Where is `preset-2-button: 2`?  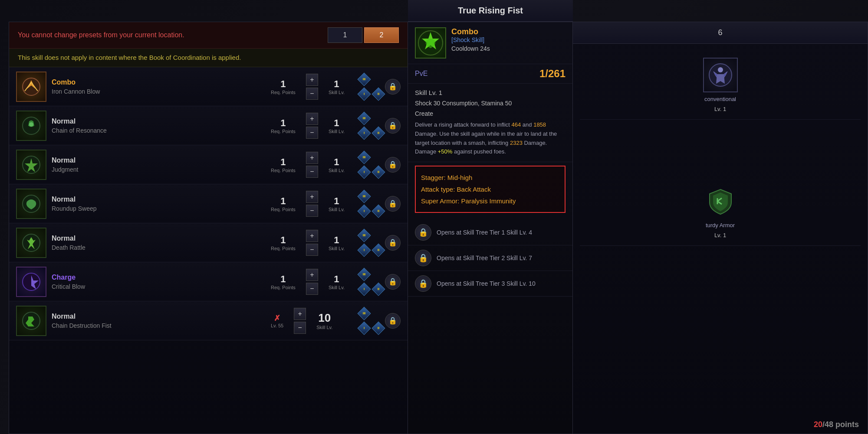
preset-2-button: 2 is located at coordinates (381, 35).